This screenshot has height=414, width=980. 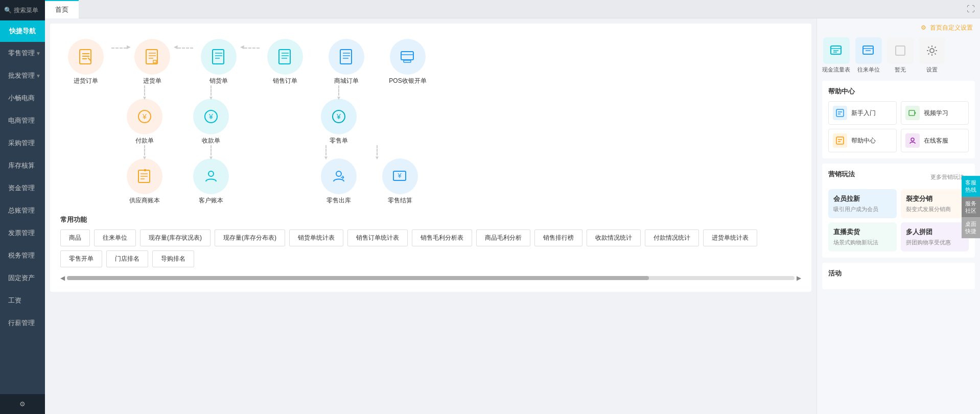 I want to click on scroll-track, so click(x=431, y=278).